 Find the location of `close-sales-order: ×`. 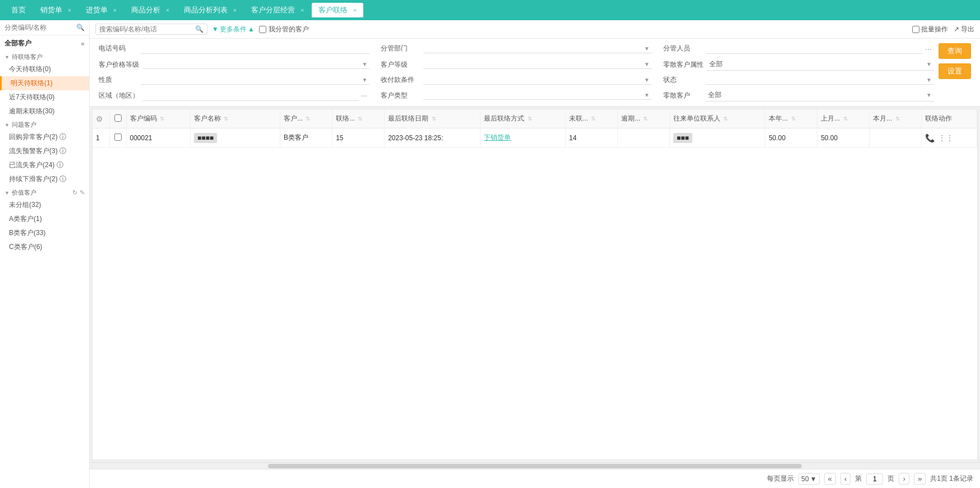

close-sales-order: × is located at coordinates (70, 10).